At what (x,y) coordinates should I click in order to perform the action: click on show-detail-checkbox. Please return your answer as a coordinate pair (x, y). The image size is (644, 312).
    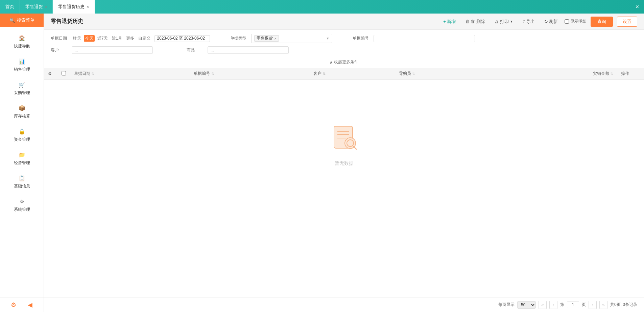
    Looking at the image, I should click on (567, 22).